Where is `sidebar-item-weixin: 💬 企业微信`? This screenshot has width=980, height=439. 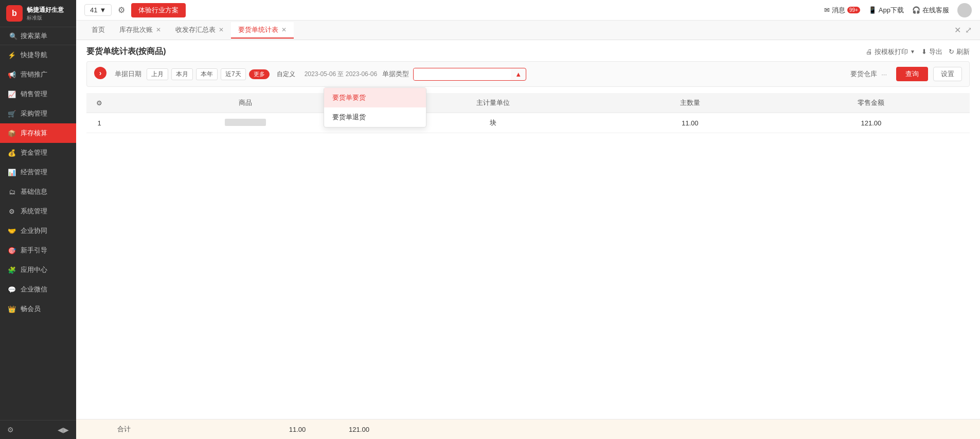 sidebar-item-weixin: 💬 企业微信 is located at coordinates (38, 289).